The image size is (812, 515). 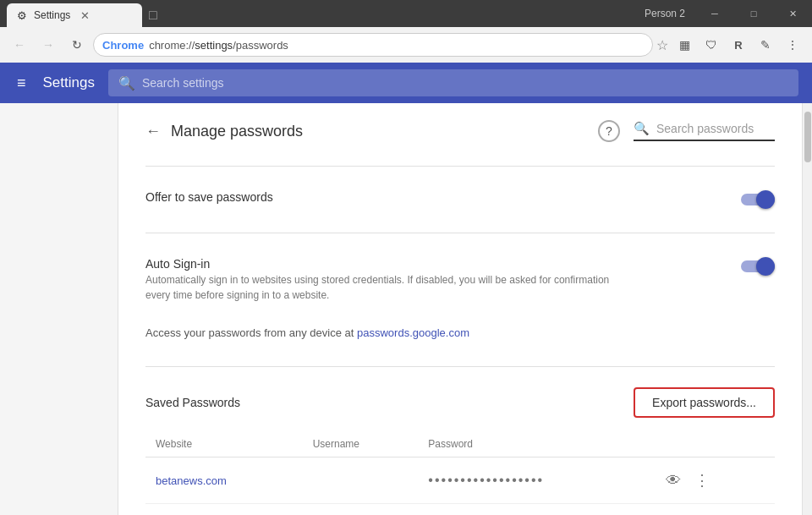 What do you see at coordinates (237, 132) in the screenshot?
I see `page-title: Manage passwords` at bounding box center [237, 132].